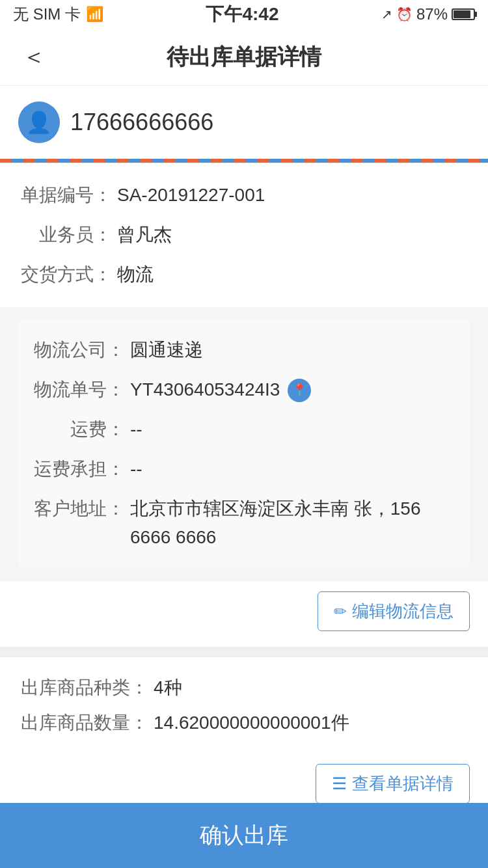  I want to click on company-row: 物流公司： 圆通速递, so click(244, 350).